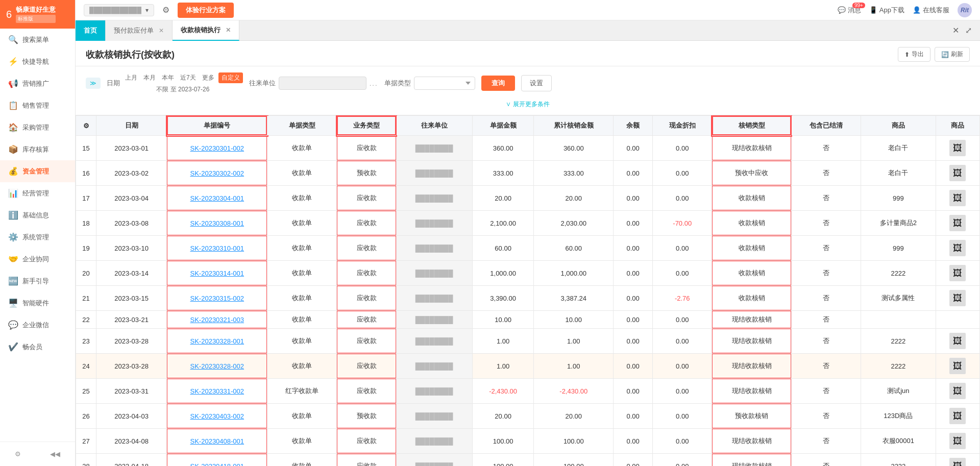 The height and width of the screenshot is (466, 980). What do you see at coordinates (86, 298) in the screenshot?
I see `cell-row-no: 21` at bounding box center [86, 298].